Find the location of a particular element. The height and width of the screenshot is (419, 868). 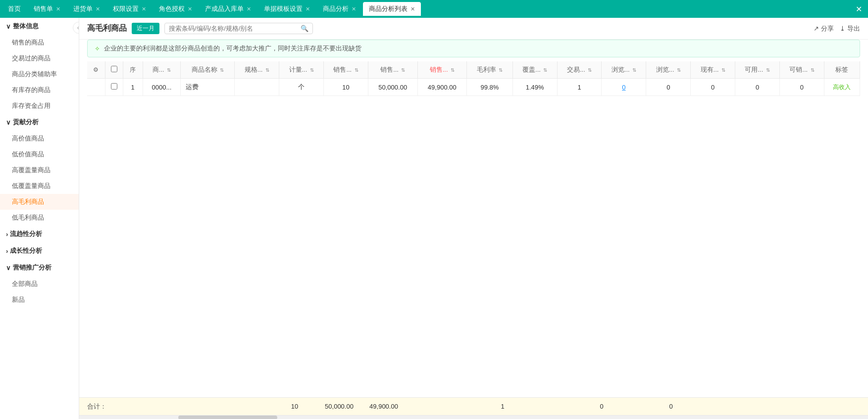

col-sales-qty: 销售... ⇅ is located at coordinates (346, 70).